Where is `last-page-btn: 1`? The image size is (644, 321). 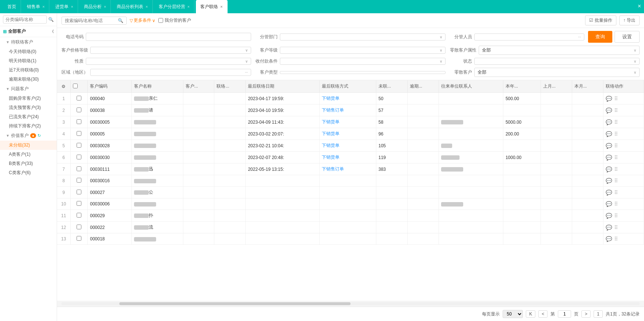 last-page-btn: 1 is located at coordinates (598, 314).